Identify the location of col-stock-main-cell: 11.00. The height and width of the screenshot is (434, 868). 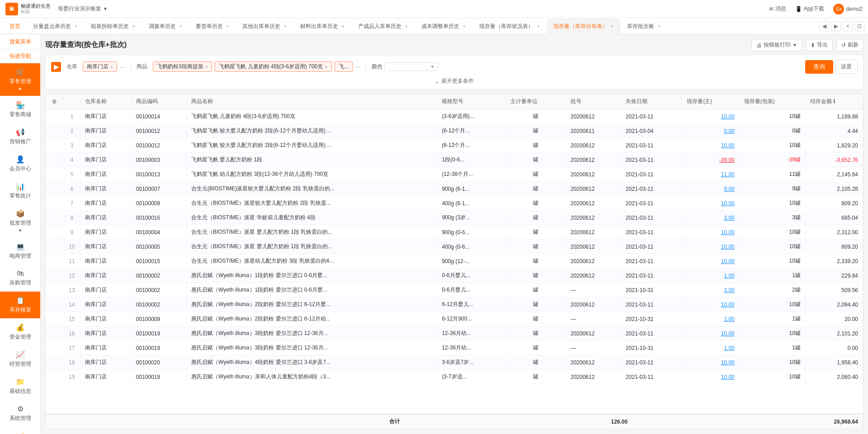
(711, 175).